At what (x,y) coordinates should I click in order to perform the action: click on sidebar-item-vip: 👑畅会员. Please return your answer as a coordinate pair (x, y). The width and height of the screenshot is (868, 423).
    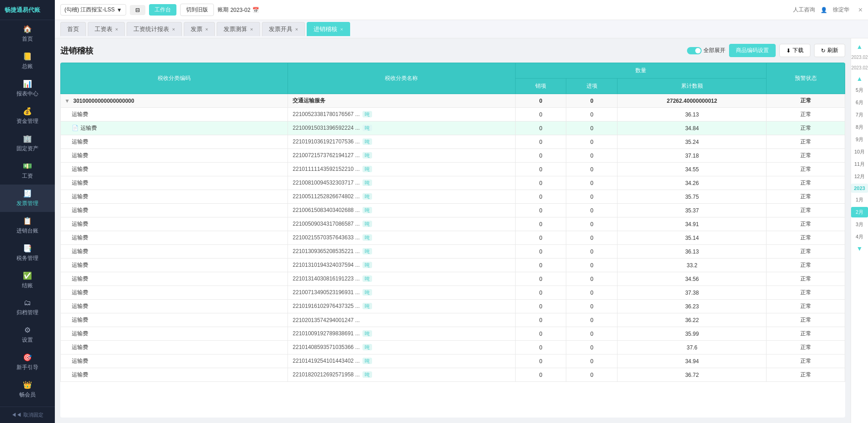
    Looking at the image, I should click on (27, 390).